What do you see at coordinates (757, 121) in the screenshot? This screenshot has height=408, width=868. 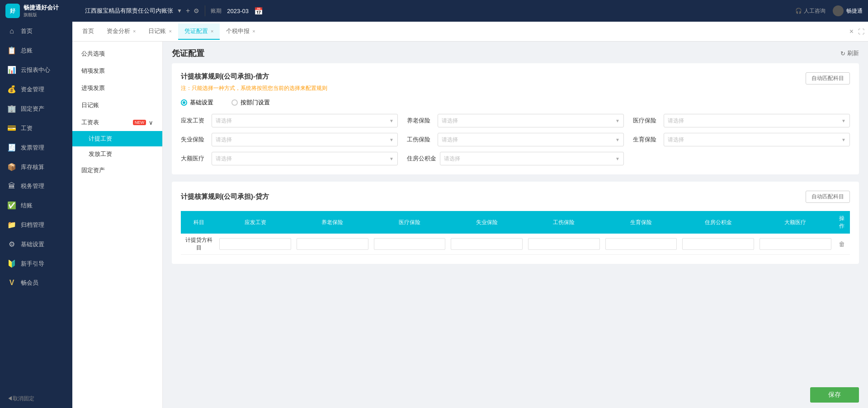 I see `select-medical: 请选择 ▼` at bounding box center [757, 121].